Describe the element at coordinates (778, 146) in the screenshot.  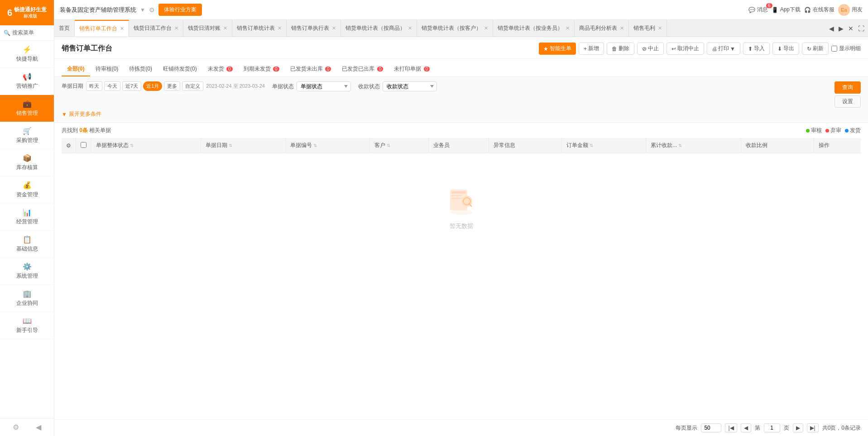
I see `col-ratio: 收款比例` at that location.